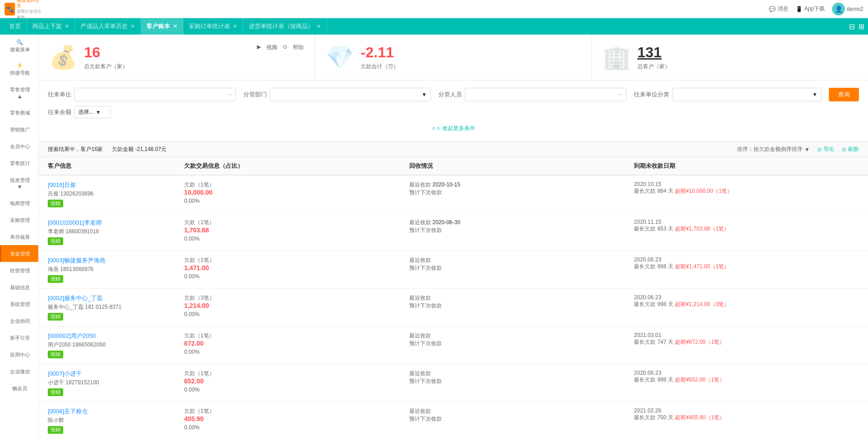  Describe the element at coordinates (155, 95) in the screenshot. I see `filter-input-source-unit: ···` at that location.